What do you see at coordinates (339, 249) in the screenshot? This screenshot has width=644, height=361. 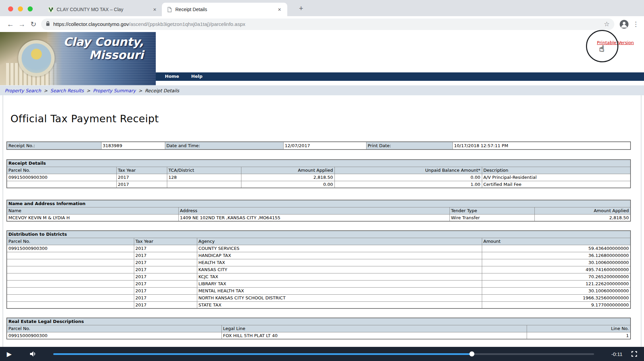 I see `data-cell: COUNTY SERVICES` at bounding box center [339, 249].